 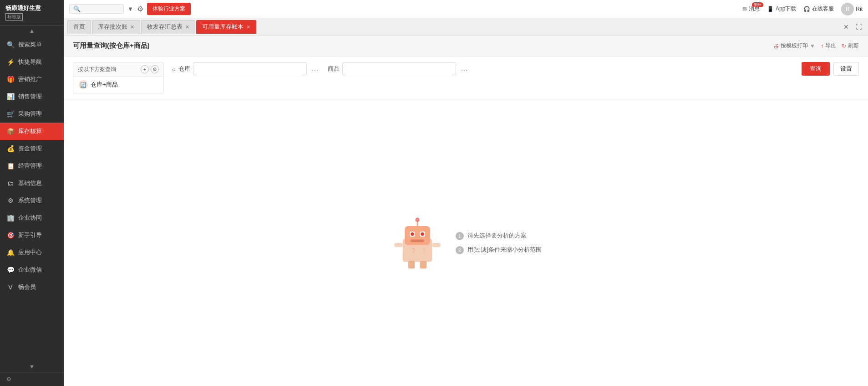 What do you see at coordinates (10, 62) in the screenshot?
I see `shortcut-nav-icon: ⚡` at bounding box center [10, 62].